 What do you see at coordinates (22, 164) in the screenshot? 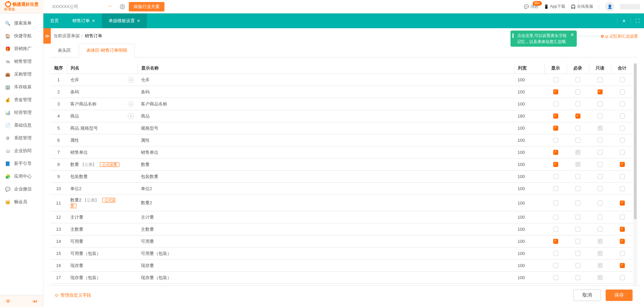
I see `sidebar-item-11: 📘新手引导` at bounding box center [22, 164].